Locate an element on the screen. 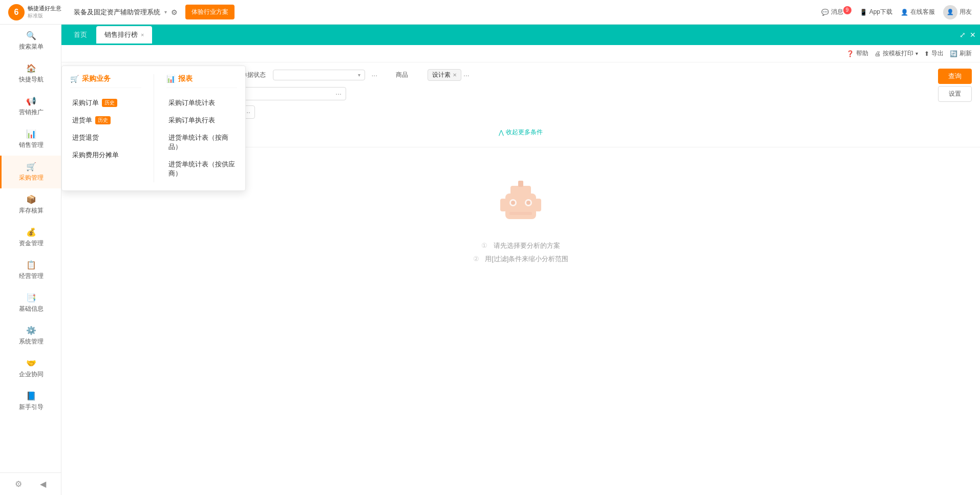 The height and width of the screenshot is (495, 980). online-service-button: 👤 在线客服 is located at coordinates (918, 12).